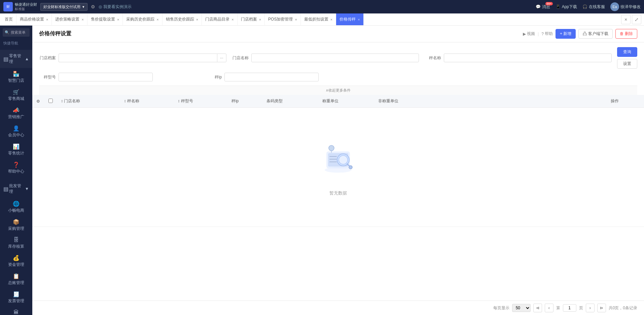 This screenshot has height=315, width=644. I want to click on marketing-icon: 📣, so click(16, 110).